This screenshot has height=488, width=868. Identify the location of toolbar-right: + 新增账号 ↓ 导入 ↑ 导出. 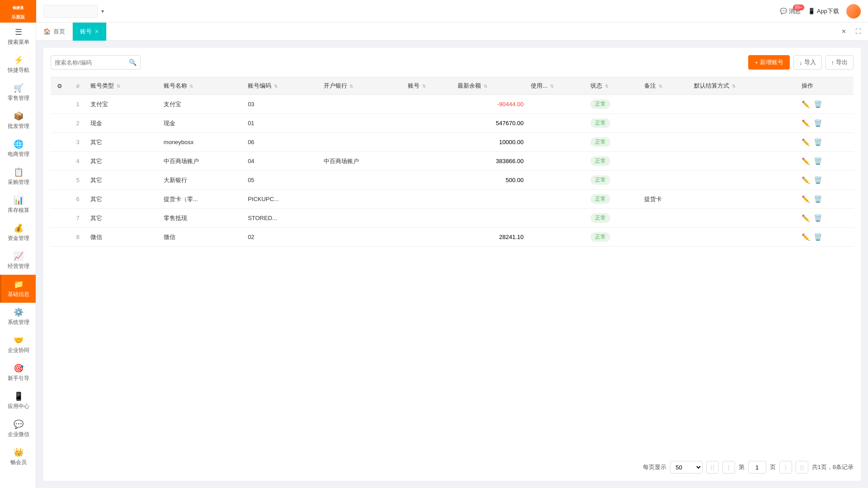
(801, 62).